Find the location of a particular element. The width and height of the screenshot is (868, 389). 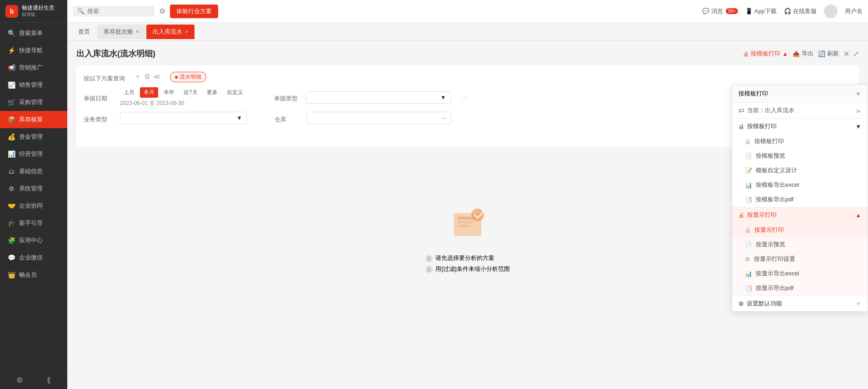

voucher-type-select: ▼ is located at coordinates (379, 97).